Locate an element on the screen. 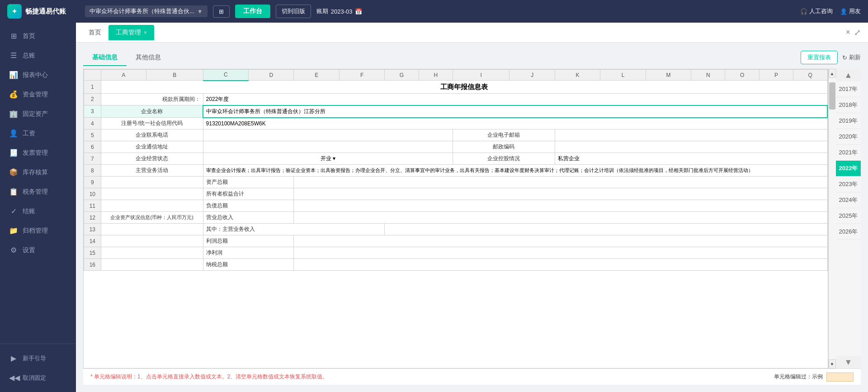 The image size is (868, 392). col-header-q: Q is located at coordinates (810, 75).